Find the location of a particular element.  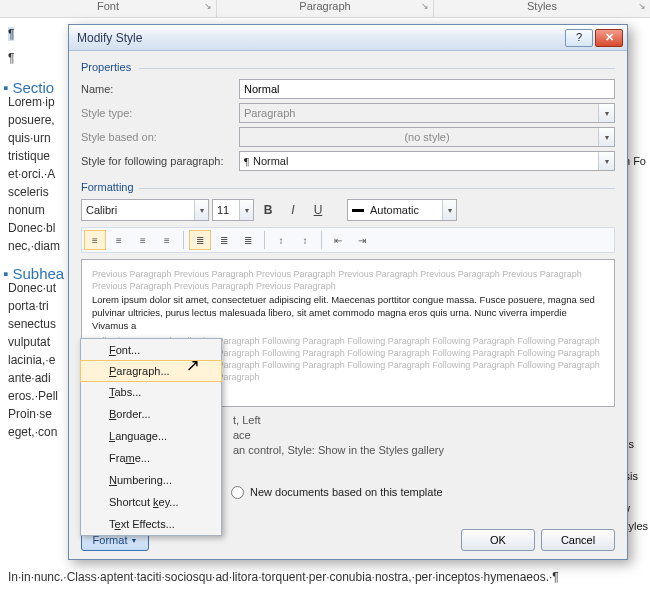

doc-line: ante·adi is located at coordinates (30, 378).